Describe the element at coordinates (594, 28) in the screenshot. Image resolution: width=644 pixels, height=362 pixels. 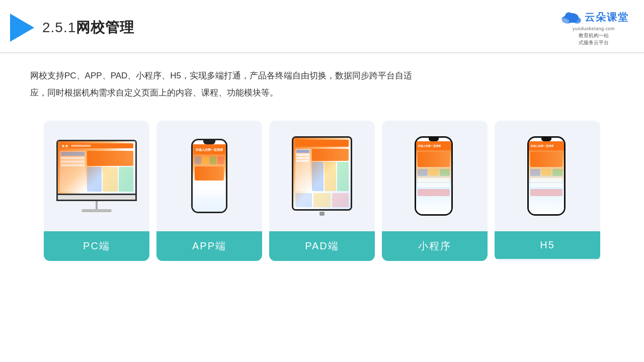
I see `brand-logo: 云朵课堂 yunduoketang.com 教育机构一站 式服务云平台` at that location.